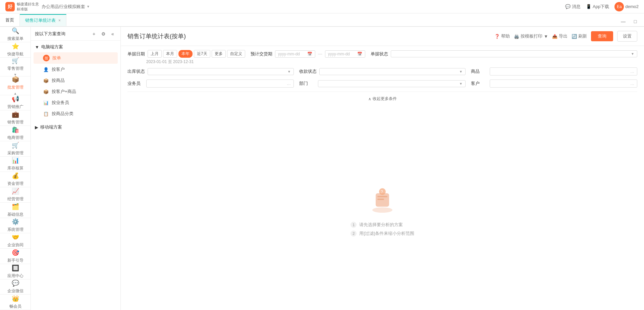 The height and width of the screenshot is (310, 644). I want to click on page-header: 销售订单统计表(按单) ❓ 帮助 🖨️ 按模板打印 ▼ 📤, so click(382, 36).